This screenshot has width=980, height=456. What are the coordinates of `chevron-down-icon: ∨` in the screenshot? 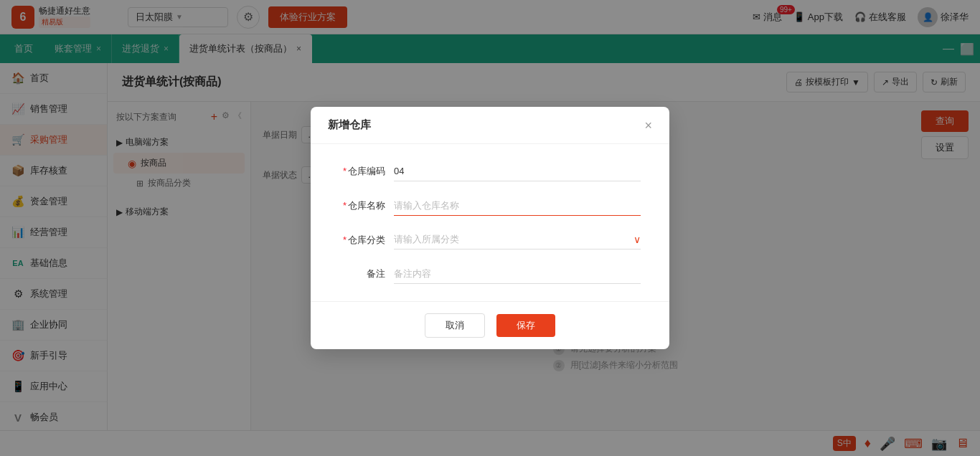 It's located at (637, 239).